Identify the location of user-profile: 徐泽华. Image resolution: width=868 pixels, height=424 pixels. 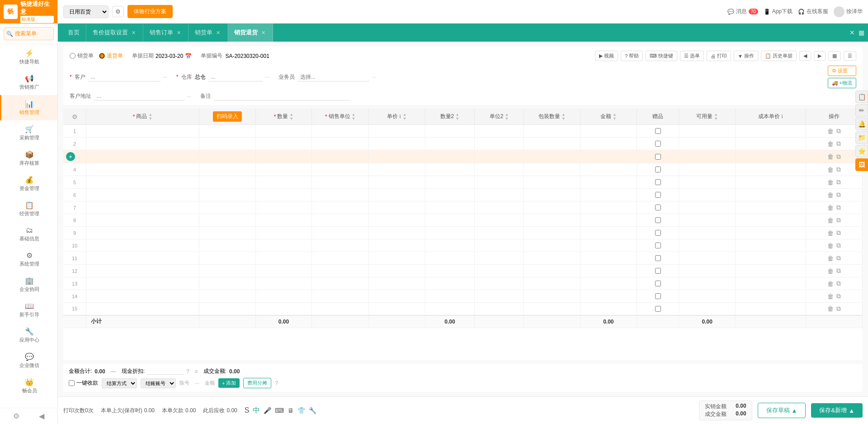
(848, 12).